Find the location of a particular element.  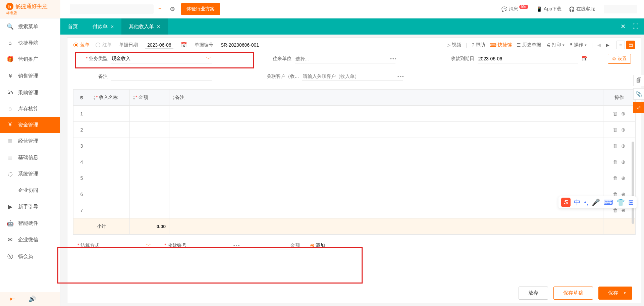

save-draft-button: 保存草稿 is located at coordinates (573, 293).